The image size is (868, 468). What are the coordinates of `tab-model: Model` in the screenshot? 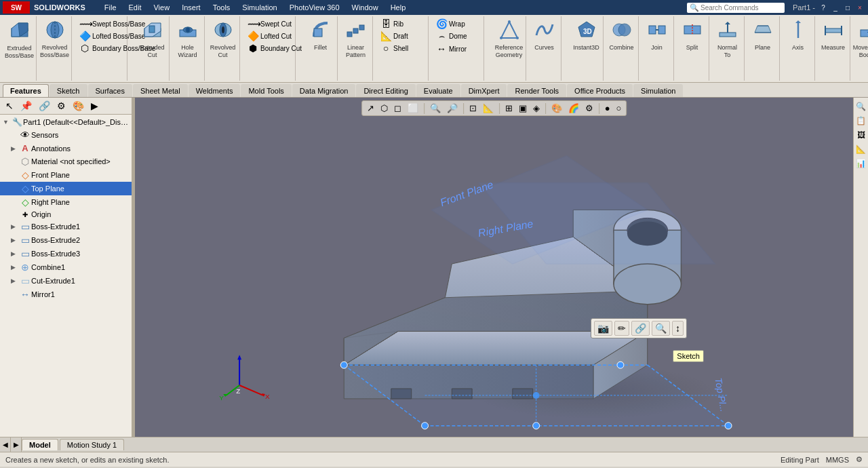 It's located at (40, 445).